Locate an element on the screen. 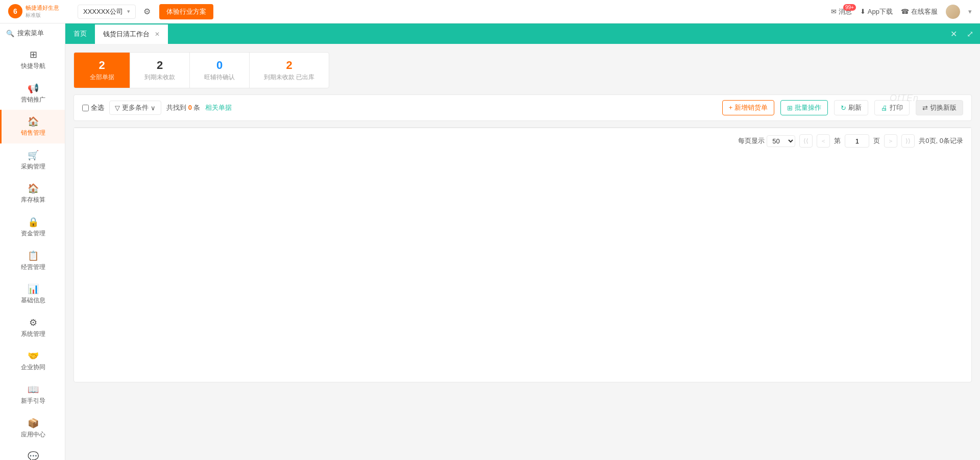 This screenshot has width=980, height=460. toolbar-left: 全选 ▽ 更多条件 ∨ 共找到 0 条 相关单据 is located at coordinates (399, 108).